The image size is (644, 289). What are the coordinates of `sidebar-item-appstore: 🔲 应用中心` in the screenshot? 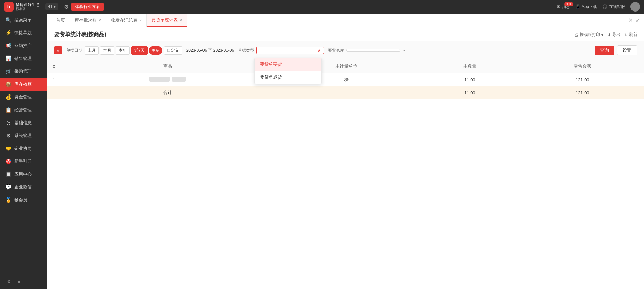 It's located at (24, 174).